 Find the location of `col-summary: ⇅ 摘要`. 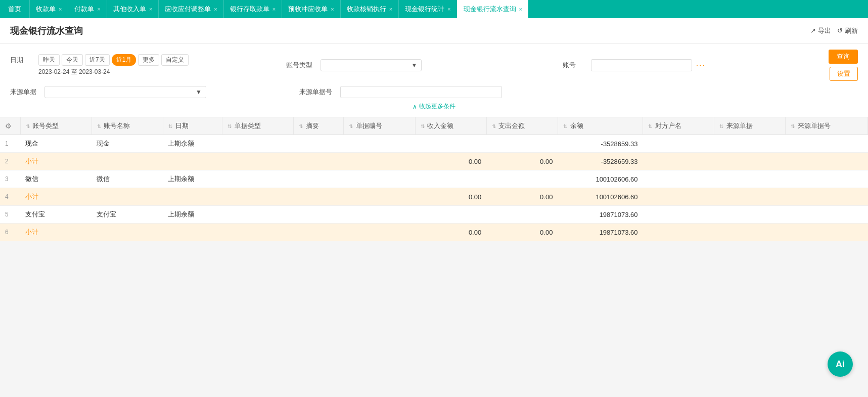

col-summary: ⇅ 摘要 is located at coordinates (318, 126).